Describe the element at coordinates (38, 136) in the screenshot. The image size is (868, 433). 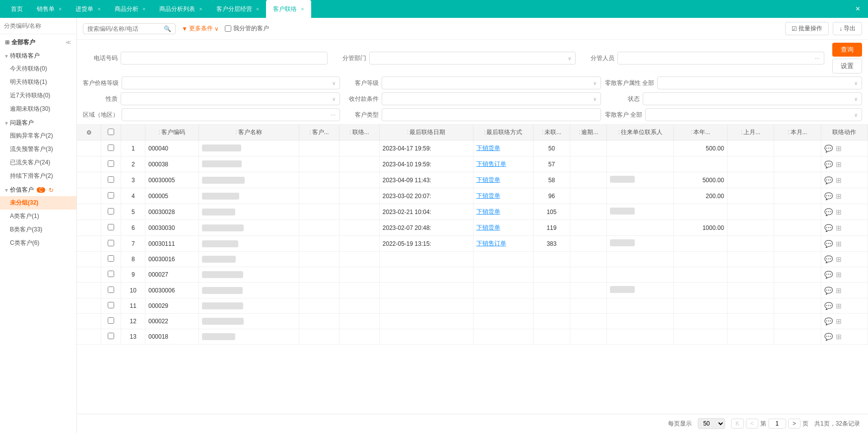
I see `sidebar-item-hoarding-abnormal: 囤购异常客户(2)` at that location.